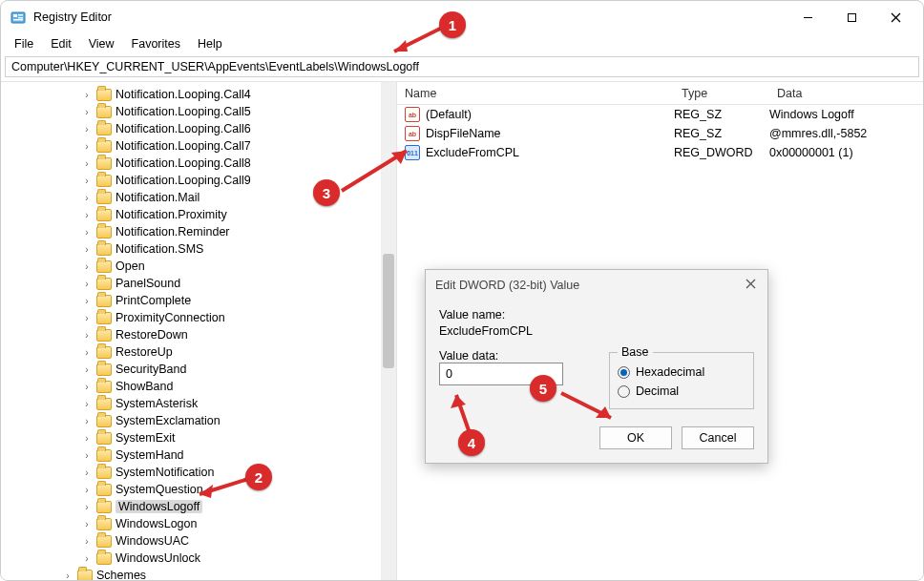 This screenshot has height=581, width=924. I want to click on menu-help: Help, so click(210, 44).